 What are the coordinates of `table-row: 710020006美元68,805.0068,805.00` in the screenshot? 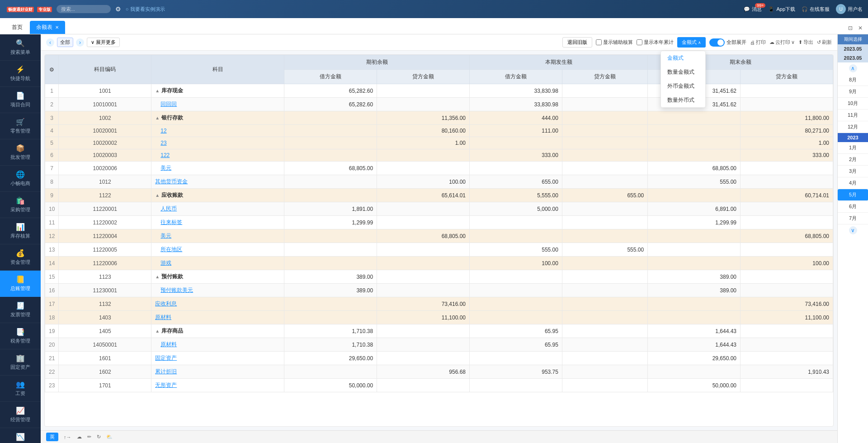 It's located at (439, 168).